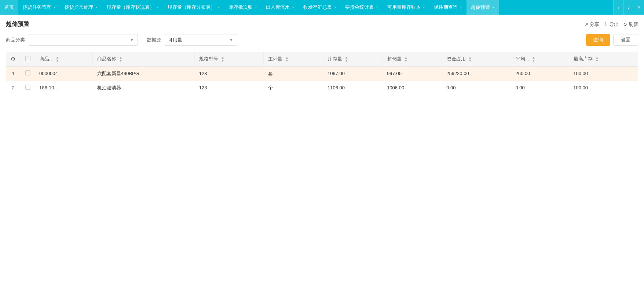 Image resolution: width=644 pixels, height=293 pixels. I want to click on table-header-row: ⚙ 商品... ▲▼ 商品名称 ▲▼ 规格型号 ▲▼, so click(322, 59).